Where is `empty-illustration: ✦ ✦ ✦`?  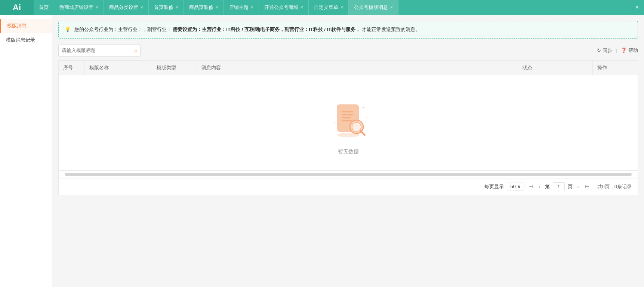 empty-illustration: ✦ ✦ ✦ is located at coordinates (348, 120).